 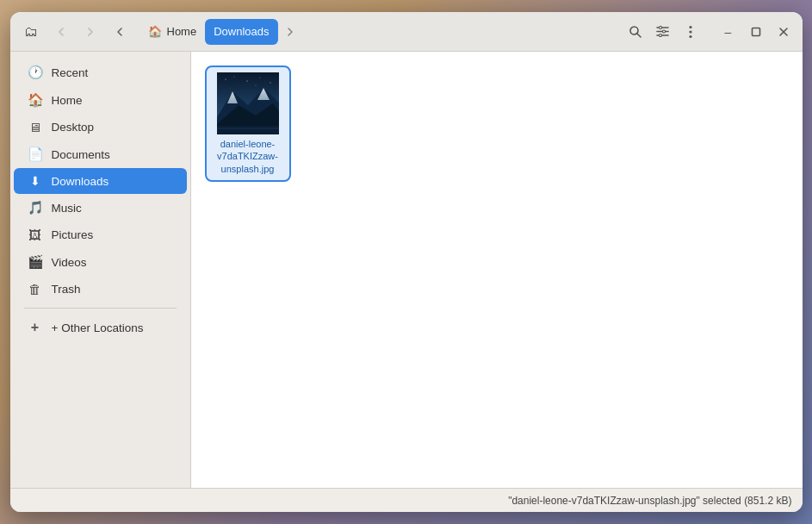 I want to click on sidebar-item-other-locations: + + Other Locations, so click(x=100, y=328).